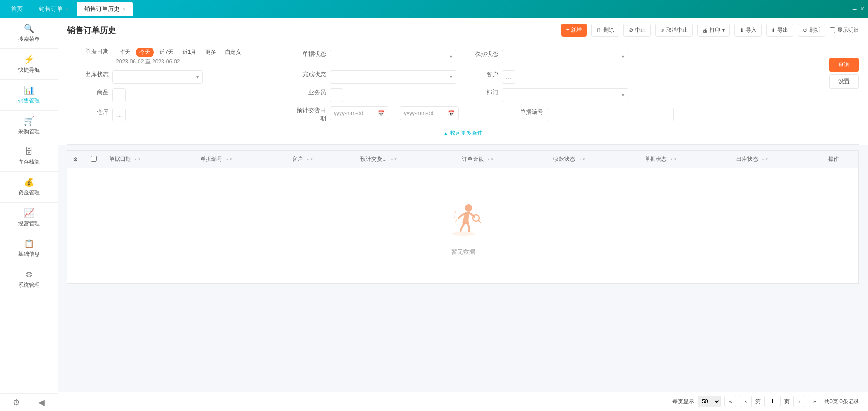 The width and height of the screenshot is (868, 411). Describe the element at coordinates (29, 213) in the screenshot. I see `operation-mgmt-icon: 📈` at that location.